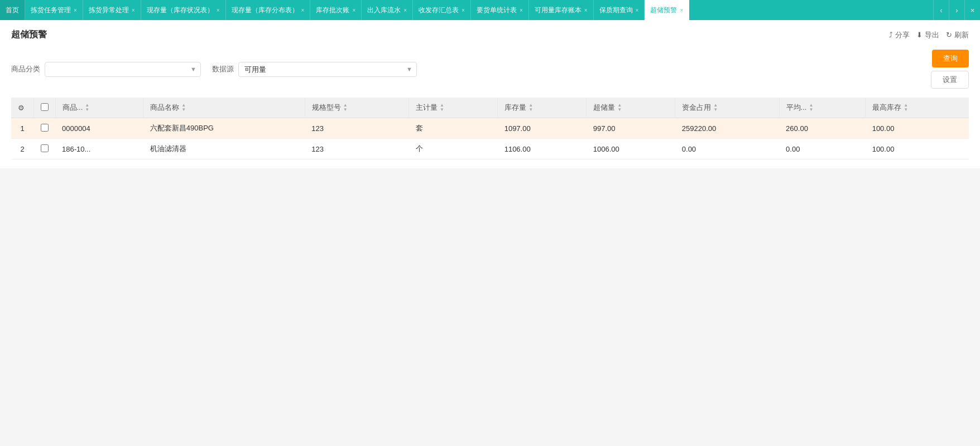  Describe the element at coordinates (917, 108) in the screenshot. I see `col-header-max-stock: 最高库存 ▲▼` at that location.